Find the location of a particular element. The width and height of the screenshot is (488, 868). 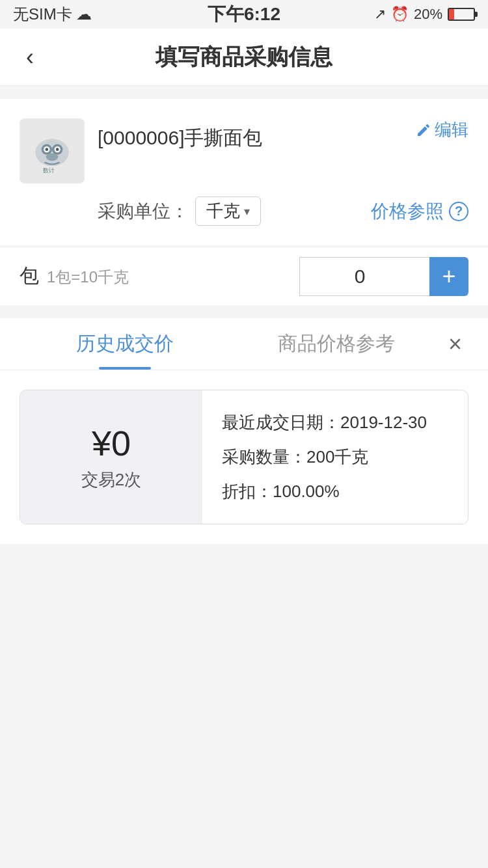

quantity-section: 包 1包=10千克 + is located at coordinates (244, 276).